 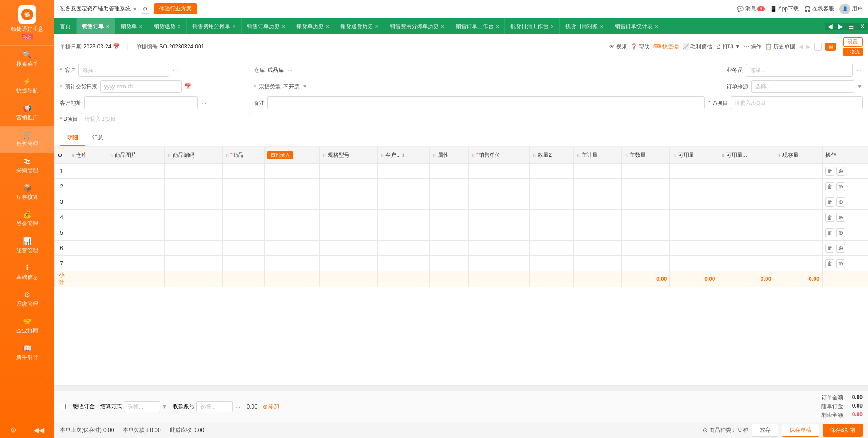 I want to click on sidebar-item-base-info: ℹ 基础信息, so click(x=27, y=273).